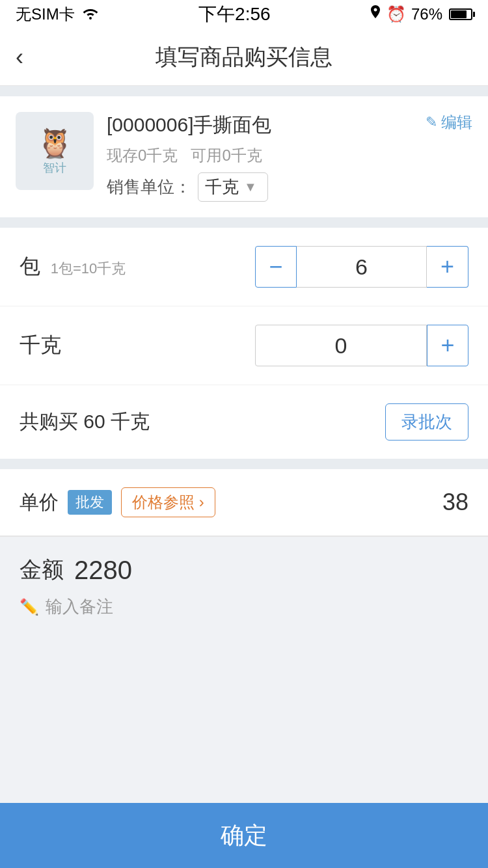 The image size is (488, 868). Describe the element at coordinates (42, 570) in the screenshot. I see `amount-label: 金额` at that location.